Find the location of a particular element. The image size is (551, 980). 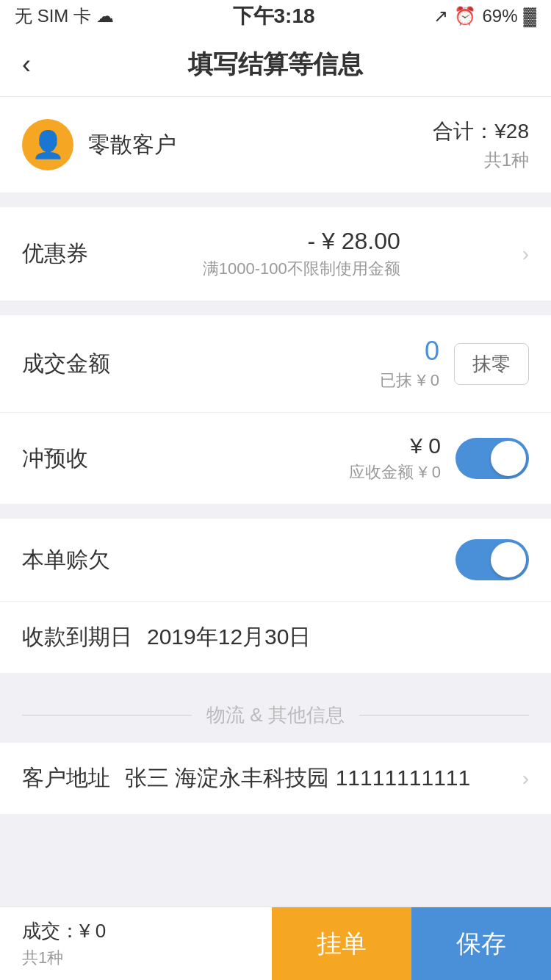

bottom-bar: 成交：¥ 0 共1种 挂单 保存 is located at coordinates (276, 943).